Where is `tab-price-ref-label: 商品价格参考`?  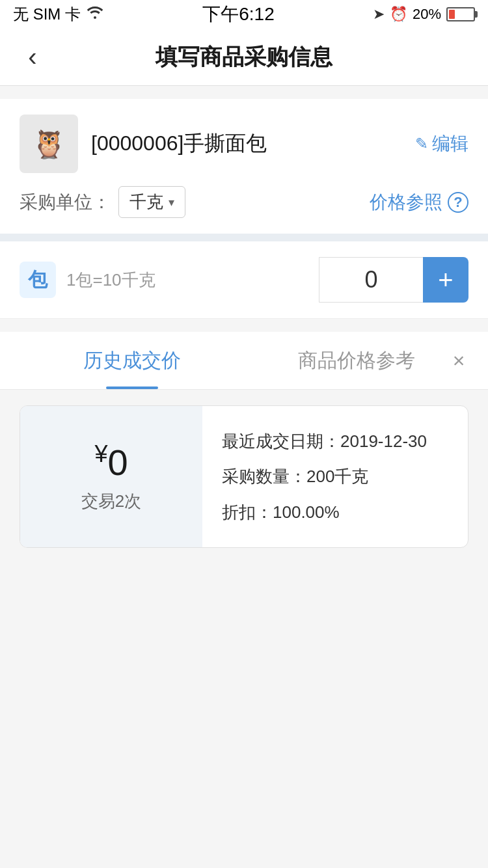
tab-price-ref-label: 商品价格参考 is located at coordinates (357, 360).